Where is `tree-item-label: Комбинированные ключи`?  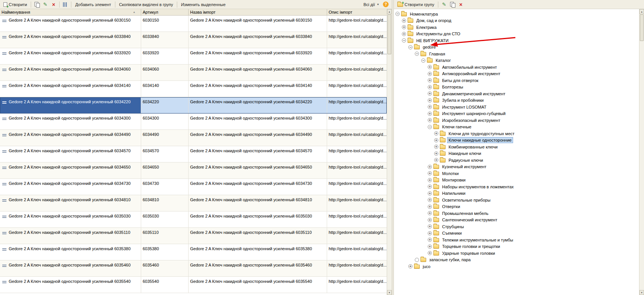 tree-item-label: Комбинированные ключи is located at coordinates (473, 147).